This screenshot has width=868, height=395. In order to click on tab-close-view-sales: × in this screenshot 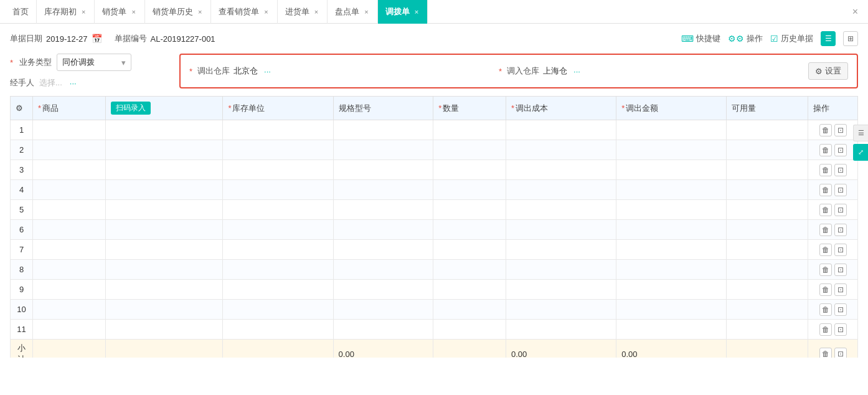, I will do `click(266, 12)`.